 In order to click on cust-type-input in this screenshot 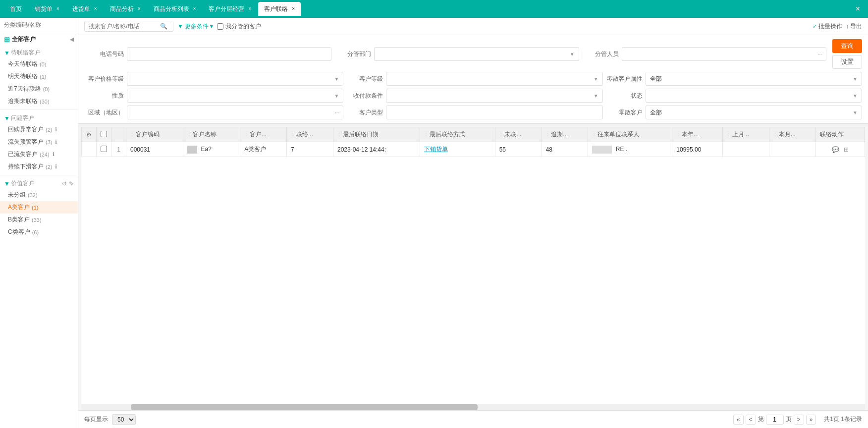, I will do `click(494, 112)`.